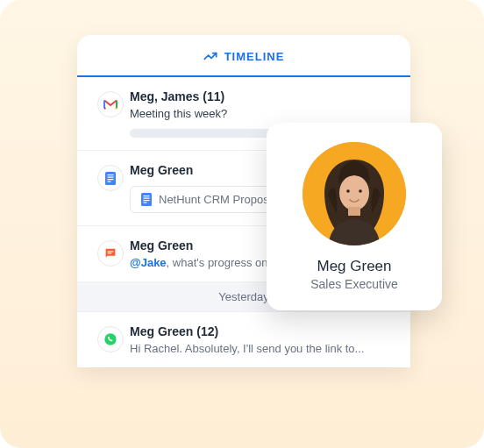  Describe the element at coordinates (210, 200) in the screenshot. I see `attachment-chip: NetHunt CRM Proposal` at that location.